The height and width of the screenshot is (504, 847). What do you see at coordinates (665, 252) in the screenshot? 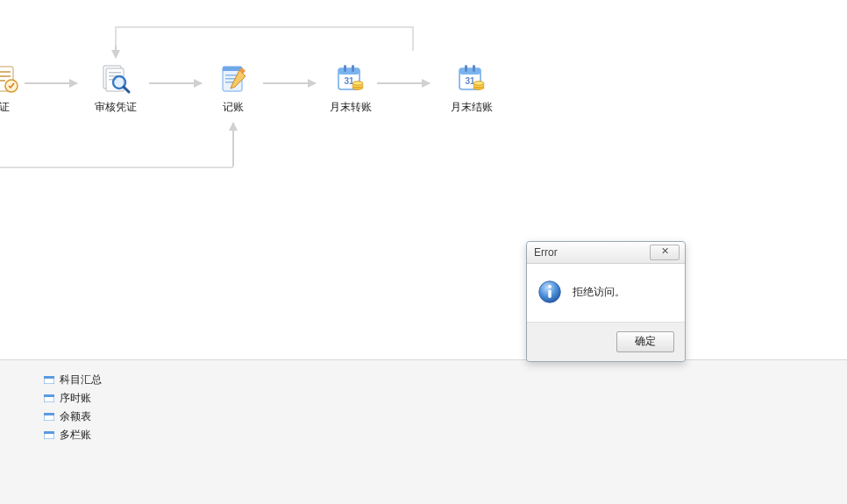
I see `dialog-close-button: ✕` at bounding box center [665, 252].